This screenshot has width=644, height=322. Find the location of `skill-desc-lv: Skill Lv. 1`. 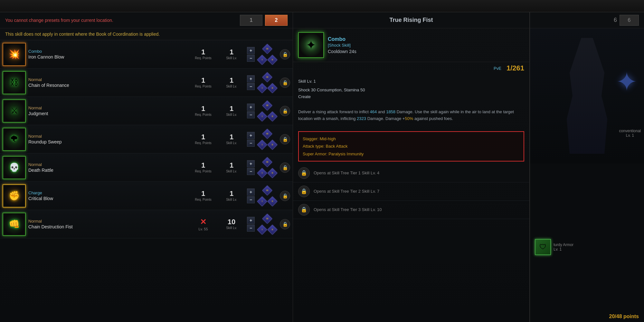

skill-desc-lv: Skill Lv. 1 is located at coordinates (411, 82).